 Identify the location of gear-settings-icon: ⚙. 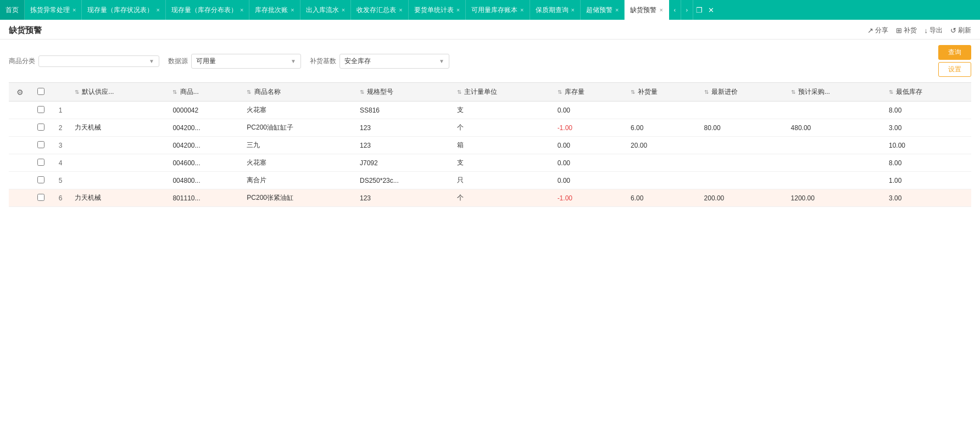
(20, 92).